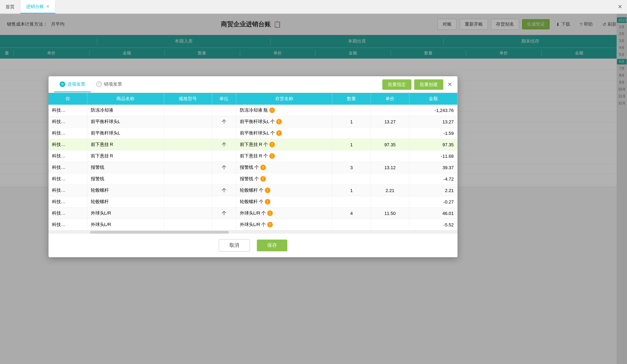 This screenshot has height=364, width=627. I want to click on cell-product-name: 前平衡杆球头L, so click(125, 122).